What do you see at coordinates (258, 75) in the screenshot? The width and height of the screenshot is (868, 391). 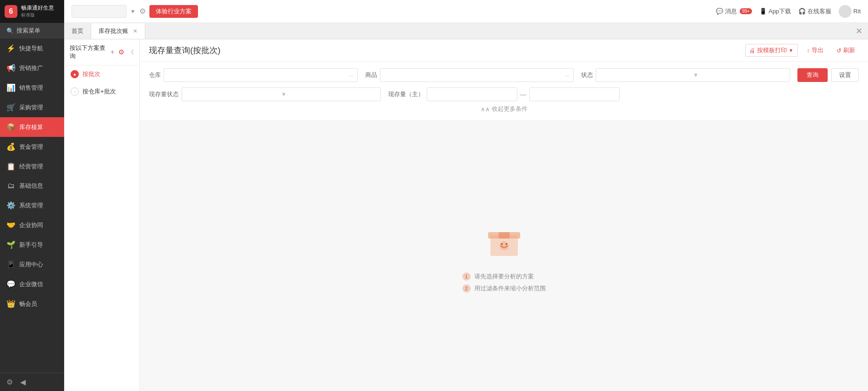 I see `warehouse-input` at bounding box center [258, 75].